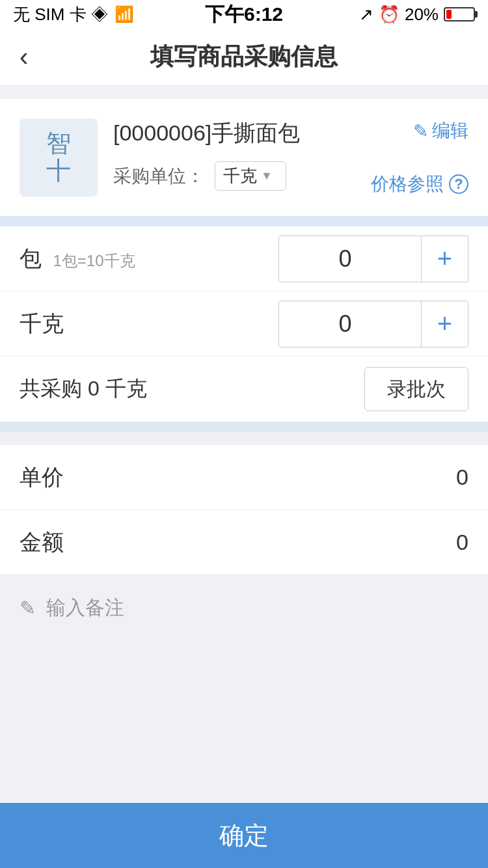 Image resolution: width=488 pixels, height=868 pixels. What do you see at coordinates (459, 184) in the screenshot?
I see `info-icon: ?` at bounding box center [459, 184].